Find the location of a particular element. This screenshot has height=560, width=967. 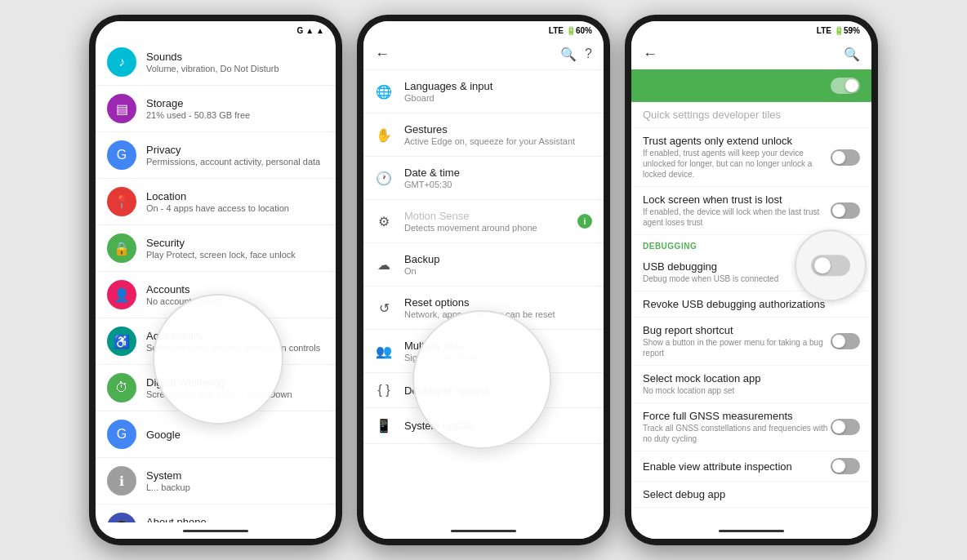

motionsense-subtitle: Detects movement around phone is located at coordinates (470, 228).